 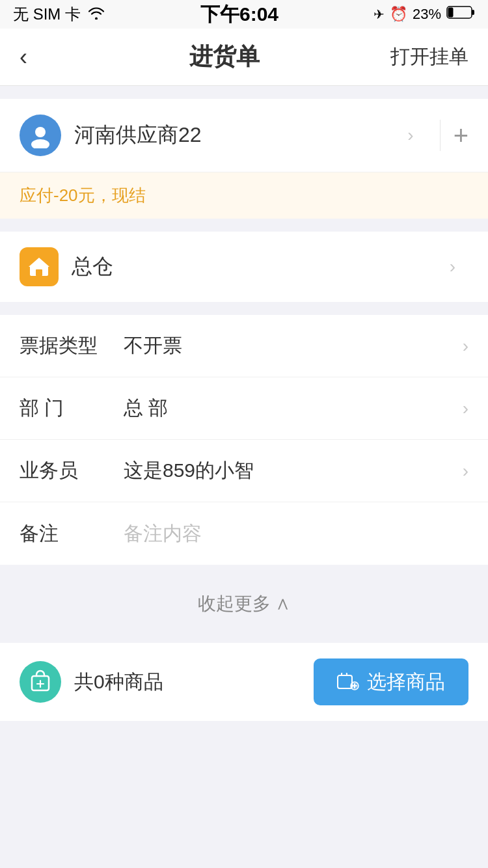 What do you see at coordinates (244, 14) in the screenshot?
I see `status-bar: 无 SIM 卡 下午6:04 ✈ ⏰ 23%` at bounding box center [244, 14].